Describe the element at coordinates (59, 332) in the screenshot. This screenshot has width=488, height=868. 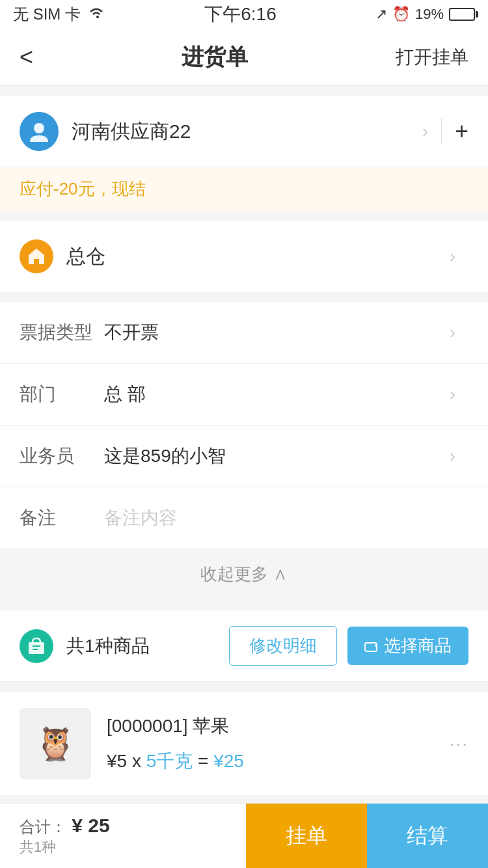
I see `invoice-label: 票据类型` at that location.